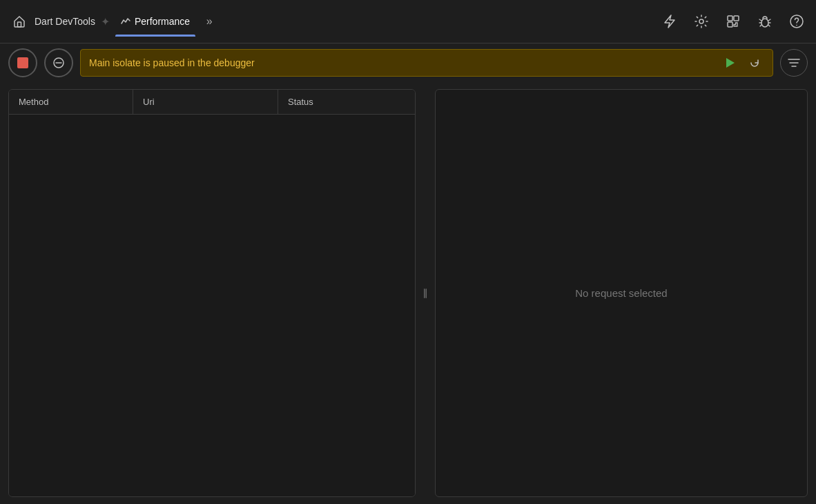 This screenshot has height=504, width=816. What do you see at coordinates (621, 293) in the screenshot?
I see `no-request-message: No request selected` at bounding box center [621, 293].